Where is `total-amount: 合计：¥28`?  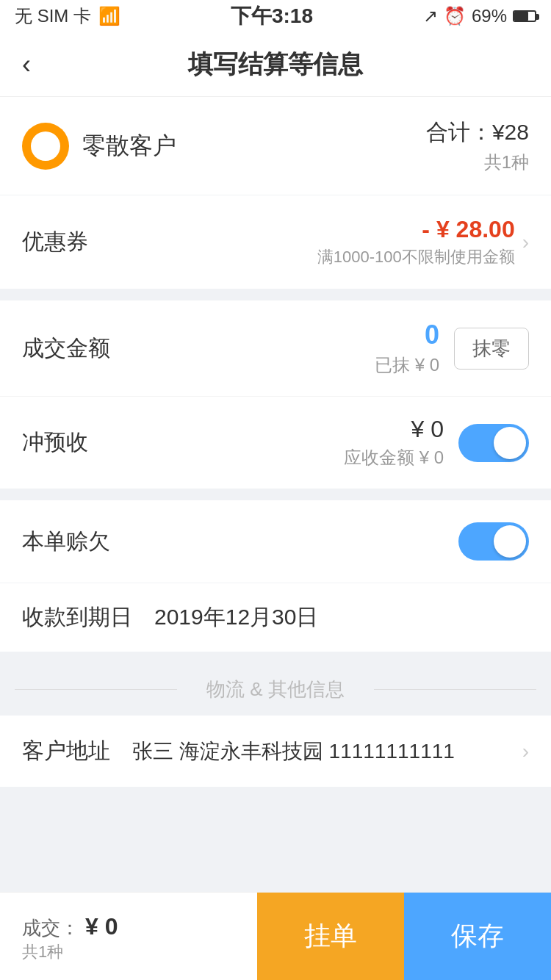 total-amount: 合计：¥28 is located at coordinates (478, 132).